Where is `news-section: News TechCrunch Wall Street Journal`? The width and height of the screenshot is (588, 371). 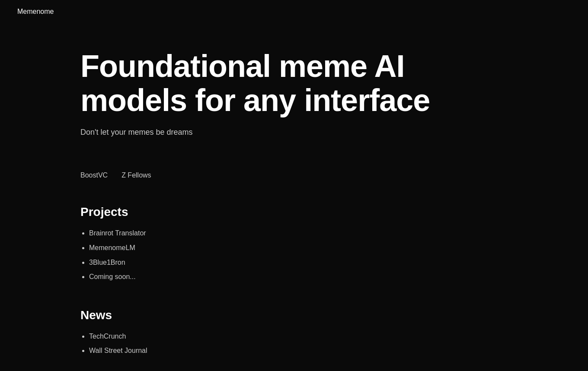 news-section: News TechCrunch Wall Street Journal is located at coordinates (294, 333).